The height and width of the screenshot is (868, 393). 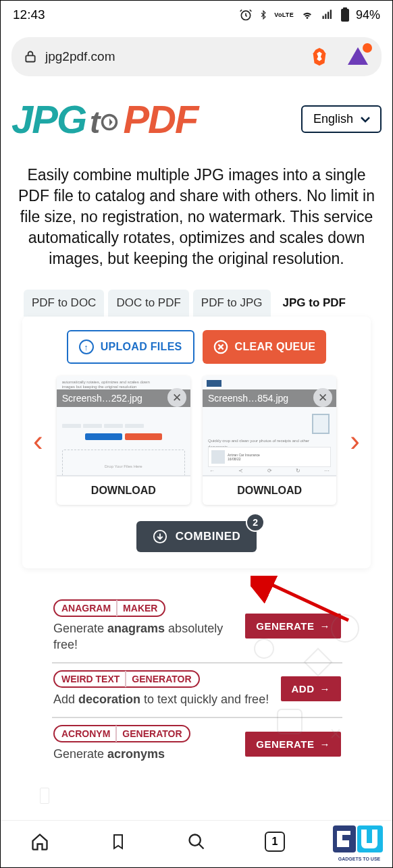 What do you see at coordinates (63, 303) in the screenshot?
I see `tab-pdf-to-doc: PDF to DOC` at bounding box center [63, 303].